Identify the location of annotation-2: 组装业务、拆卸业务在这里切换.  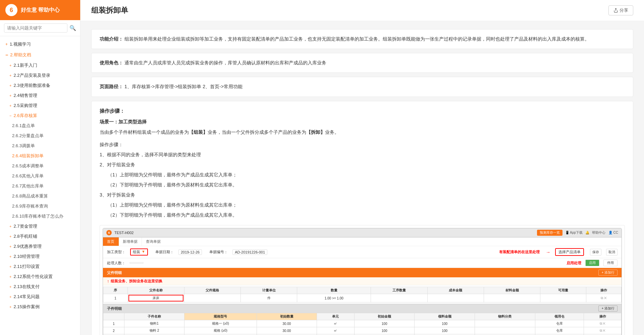
(137, 281).